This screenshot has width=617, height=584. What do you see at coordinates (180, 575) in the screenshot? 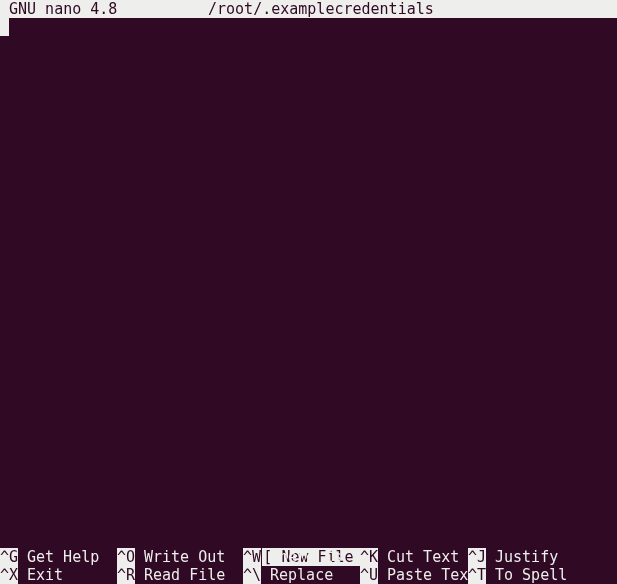
I see `shortcut-read-file: ^R Read File` at bounding box center [180, 575].